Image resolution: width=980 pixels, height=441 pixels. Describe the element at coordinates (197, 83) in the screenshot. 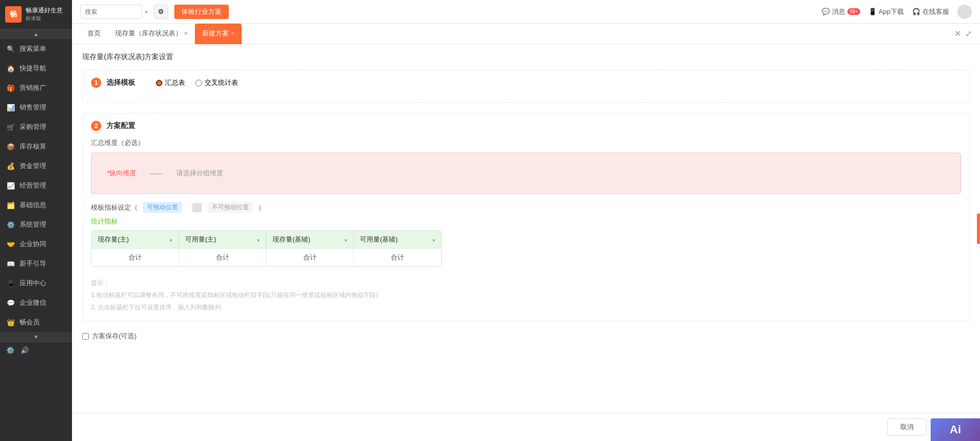

I see `template-options: 汇总表 交叉统计表` at that location.